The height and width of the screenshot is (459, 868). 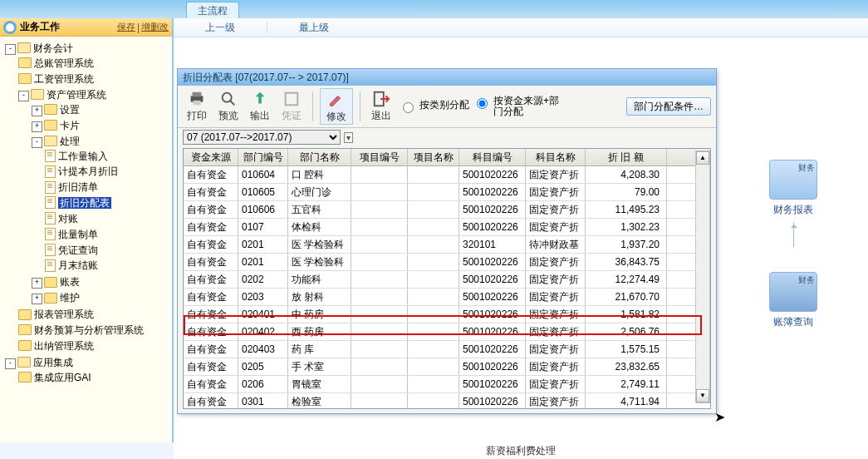 What do you see at coordinates (83, 155) in the screenshot?
I see `tree-leaf-workload: 工作量输入` at bounding box center [83, 155].